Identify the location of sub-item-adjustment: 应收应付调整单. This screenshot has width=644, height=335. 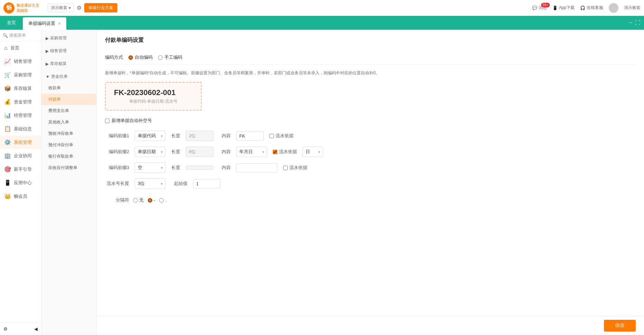
(69, 168).